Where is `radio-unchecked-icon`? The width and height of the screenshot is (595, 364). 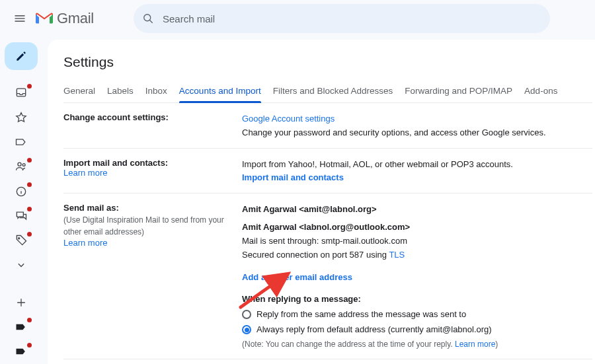 radio-unchecked-icon is located at coordinates (247, 314).